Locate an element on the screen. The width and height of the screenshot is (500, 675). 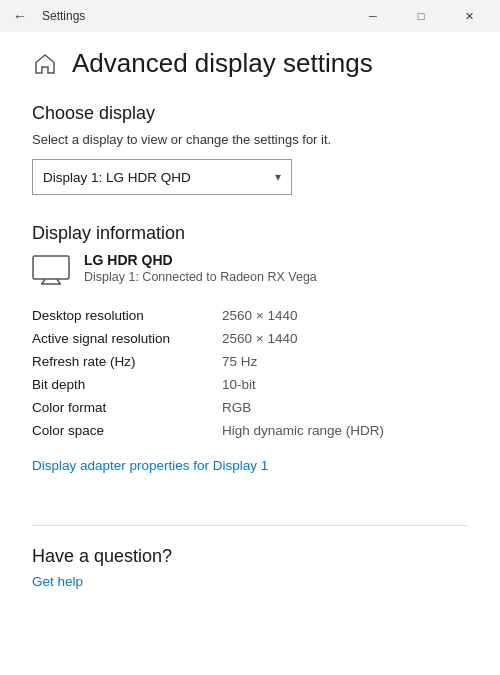
table-row: Color spaceHigh dynamic range (HDR) is located at coordinates (250, 430).